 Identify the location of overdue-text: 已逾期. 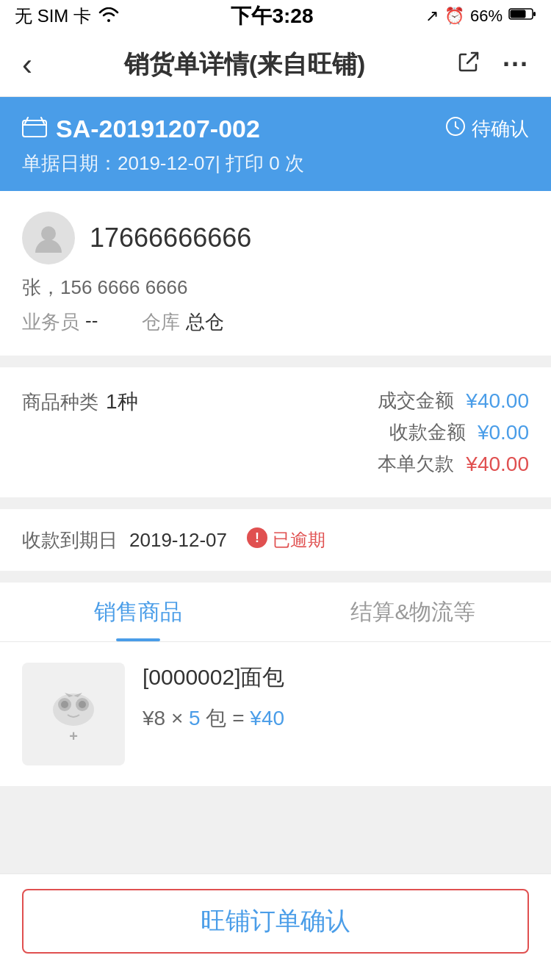
(299, 540).